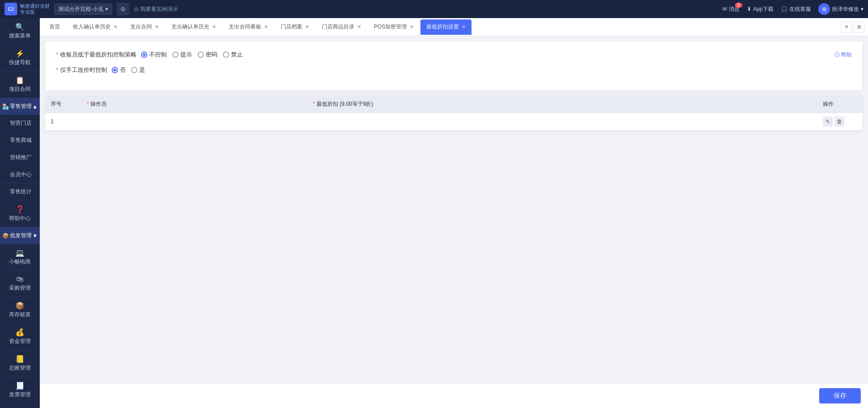 This screenshot has width=868, height=408. I want to click on sidebar-item-member-center: 会员中心, so click(20, 175).